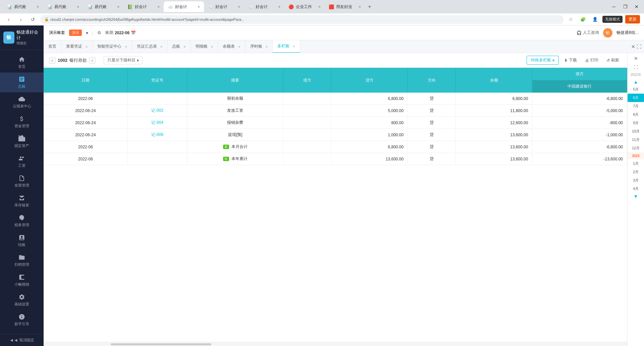 The width and height of the screenshot is (644, 346). I want to click on consult-button: 🎧 人工咨询, so click(588, 33).